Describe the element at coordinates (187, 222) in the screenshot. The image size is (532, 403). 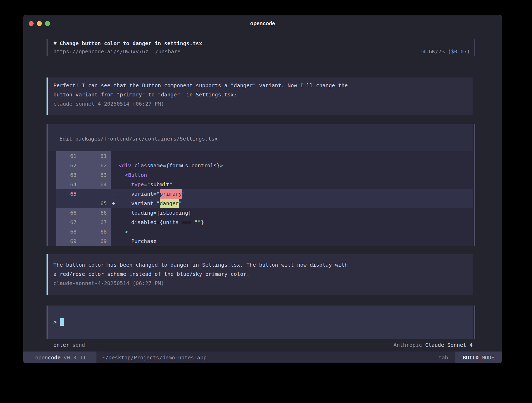
I see `code-token: ===` at that location.